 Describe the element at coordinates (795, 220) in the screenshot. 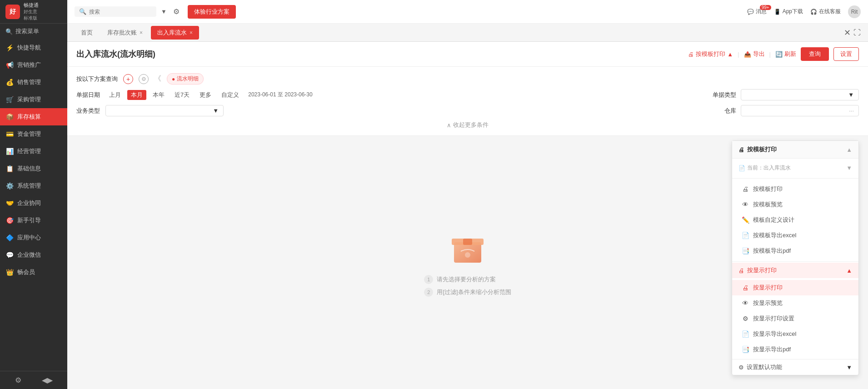

I see `template-custom-design-item: ✏️ 模板自定义设计` at that location.